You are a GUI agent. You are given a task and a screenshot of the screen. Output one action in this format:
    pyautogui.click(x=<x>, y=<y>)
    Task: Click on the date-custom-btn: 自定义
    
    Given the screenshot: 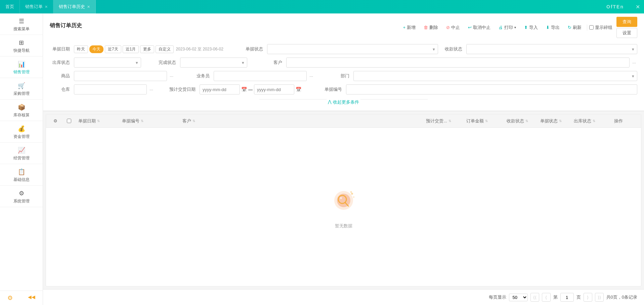 What is the action you would take?
    pyautogui.click(x=165, y=49)
    